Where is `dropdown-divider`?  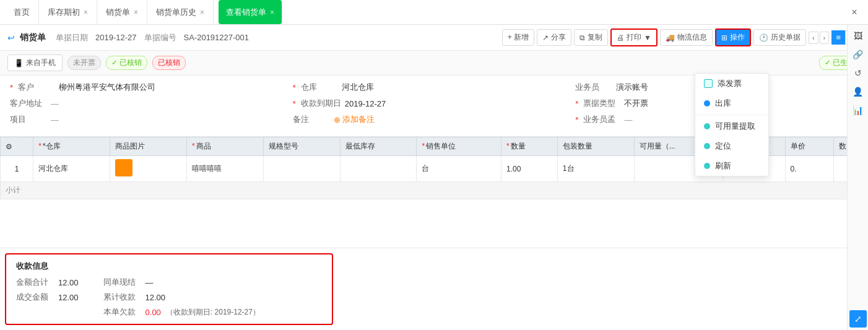
dropdown-divider is located at coordinates (732, 115).